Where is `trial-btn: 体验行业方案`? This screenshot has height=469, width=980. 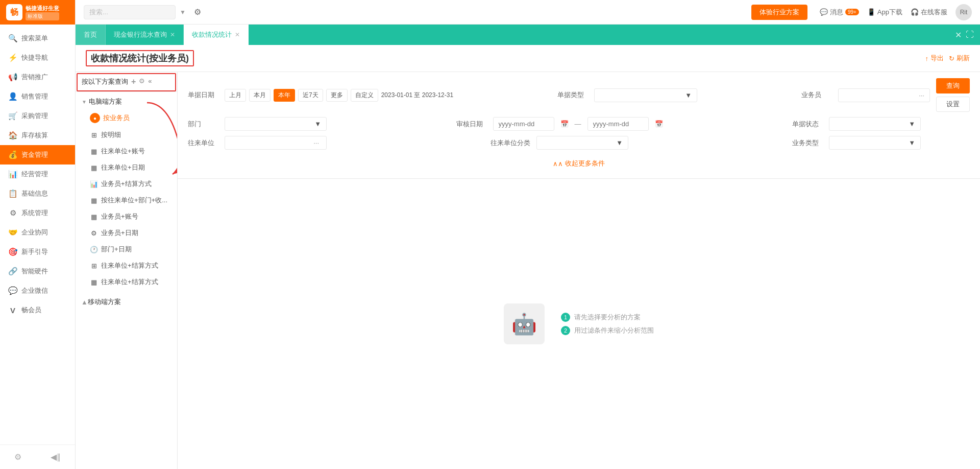 trial-btn: 体验行业方案 is located at coordinates (779, 12).